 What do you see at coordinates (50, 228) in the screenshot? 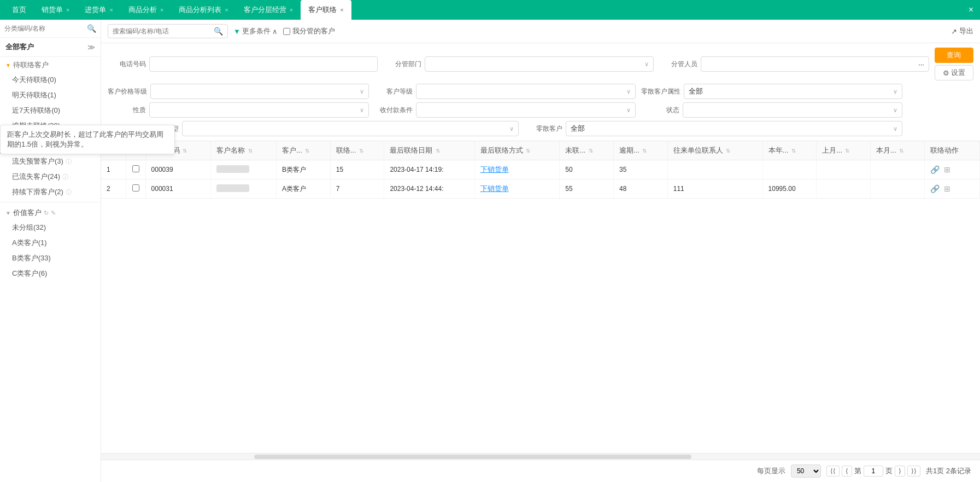
I see `sidebar-unclassified: 未分组(32)` at bounding box center [50, 228].